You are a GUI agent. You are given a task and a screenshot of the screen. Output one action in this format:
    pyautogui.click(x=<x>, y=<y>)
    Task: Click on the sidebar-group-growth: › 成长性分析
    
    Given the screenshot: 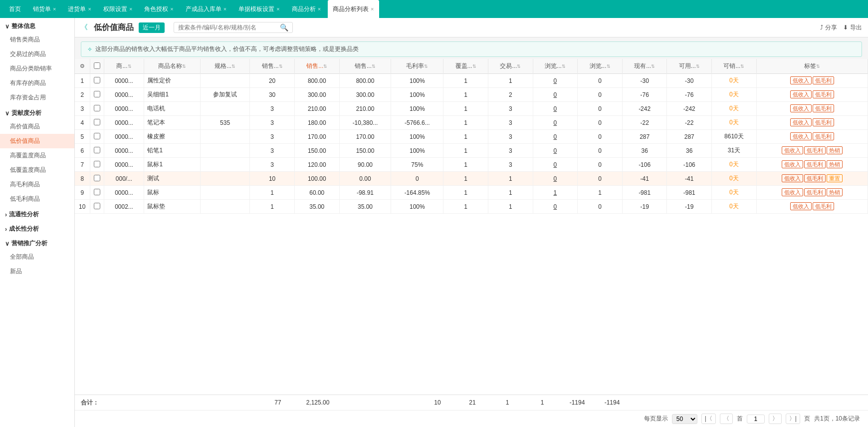 What is the action you would take?
    pyautogui.click(x=37, y=228)
    